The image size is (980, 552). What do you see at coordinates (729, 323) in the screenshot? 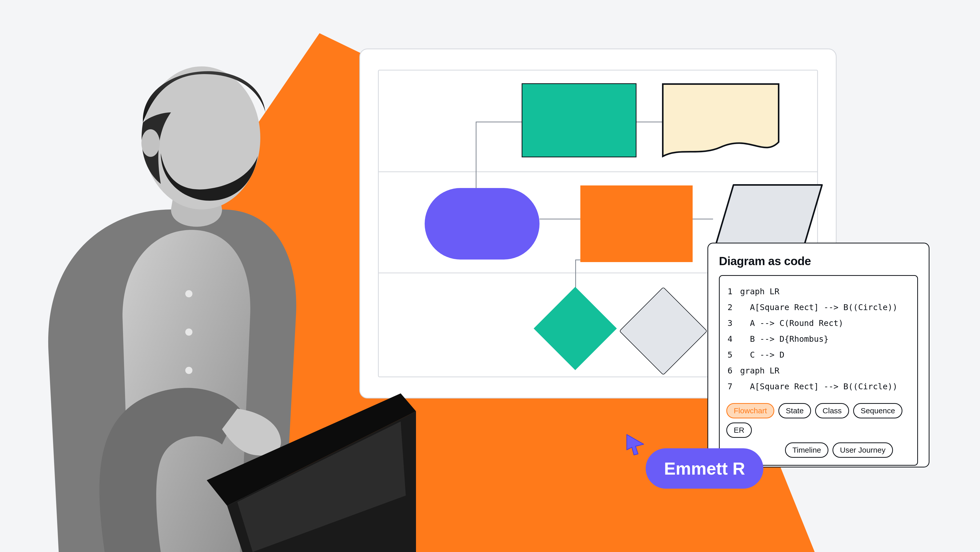
I see `line-number: 3` at bounding box center [729, 323].